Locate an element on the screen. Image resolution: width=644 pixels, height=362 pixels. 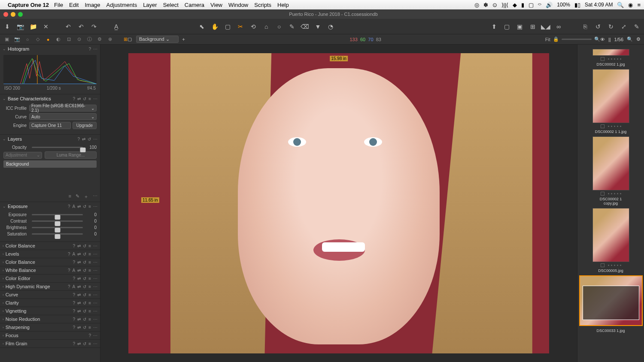
menu-file: File is located at coordinates (58, 5).